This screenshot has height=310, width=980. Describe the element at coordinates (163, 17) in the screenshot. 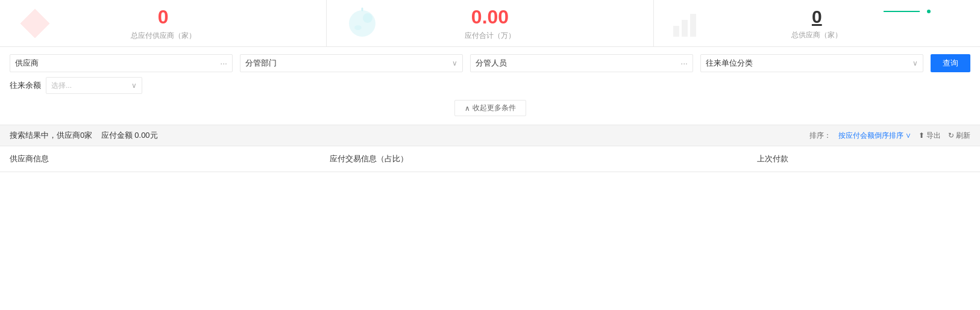

I see `payable-suppliers-number: 0` at that location.